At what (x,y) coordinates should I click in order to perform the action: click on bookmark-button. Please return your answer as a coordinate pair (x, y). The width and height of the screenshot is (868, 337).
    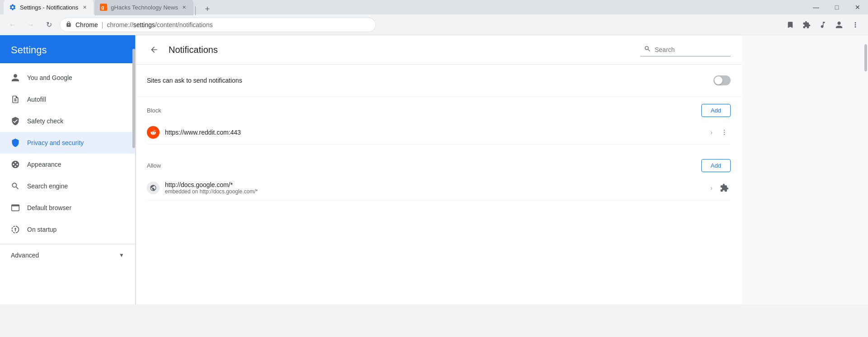
    Looking at the image, I should click on (790, 25).